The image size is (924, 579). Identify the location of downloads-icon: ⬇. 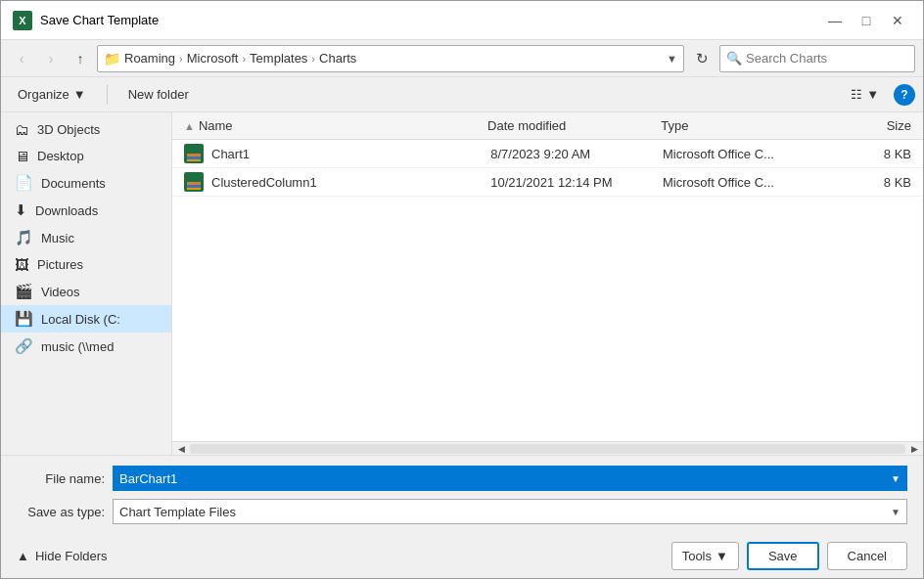
(22, 210).